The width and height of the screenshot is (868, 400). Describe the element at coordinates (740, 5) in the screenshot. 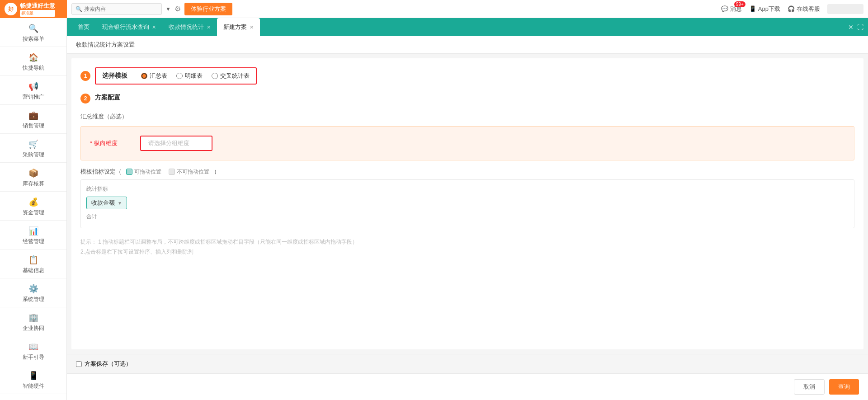

I see `message-badge: 99+` at that location.